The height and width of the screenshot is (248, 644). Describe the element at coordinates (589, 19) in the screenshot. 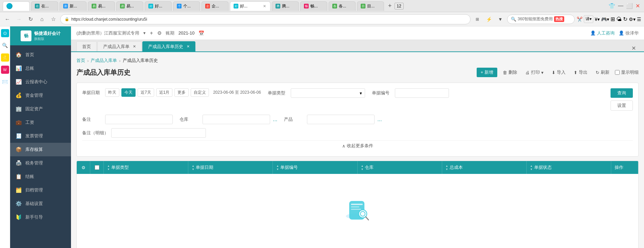

I see `translate-icon: 译▾` at that location.